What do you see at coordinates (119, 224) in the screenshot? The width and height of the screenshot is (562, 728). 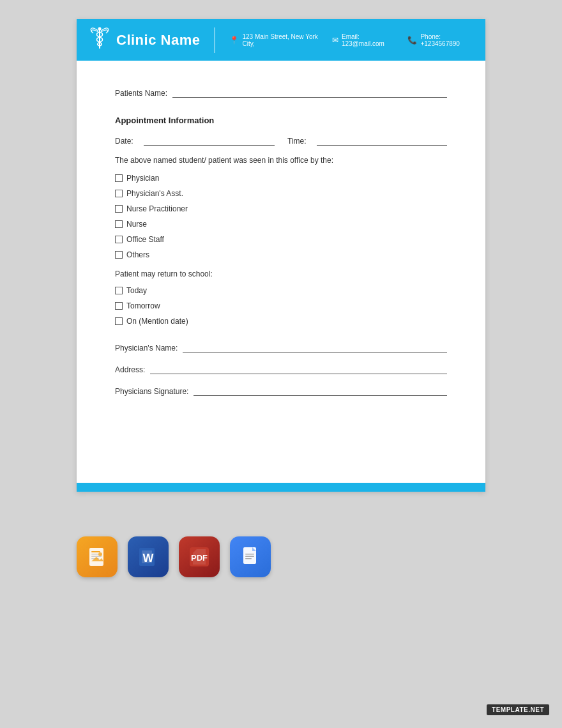 I see `checkbox-nurse-box` at bounding box center [119, 224].